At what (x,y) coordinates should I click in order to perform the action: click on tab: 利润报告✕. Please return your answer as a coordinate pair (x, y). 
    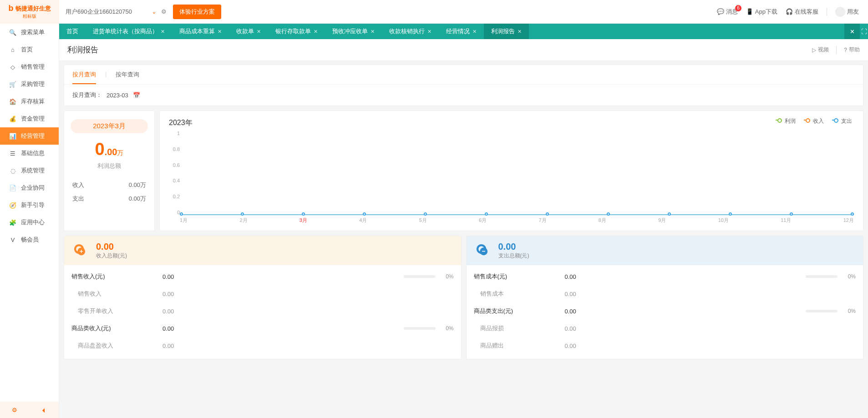
    Looking at the image, I should click on (506, 31).